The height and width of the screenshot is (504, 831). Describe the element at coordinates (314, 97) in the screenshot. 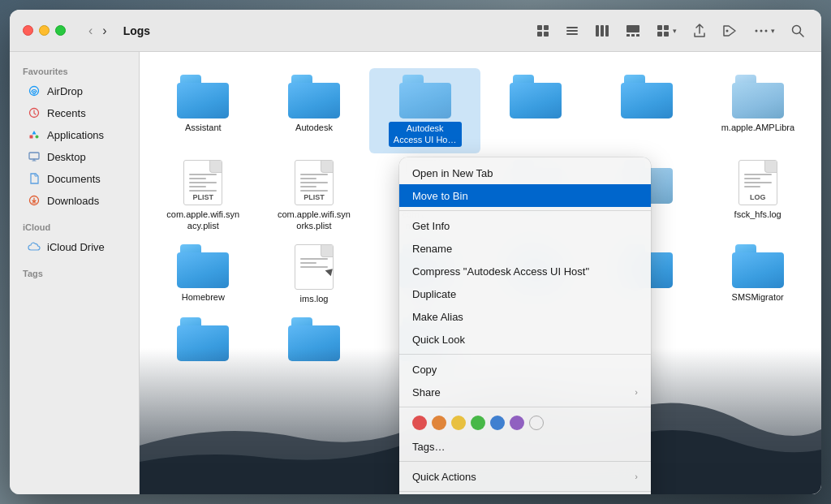

I see `folder-icon-autodesk` at that location.